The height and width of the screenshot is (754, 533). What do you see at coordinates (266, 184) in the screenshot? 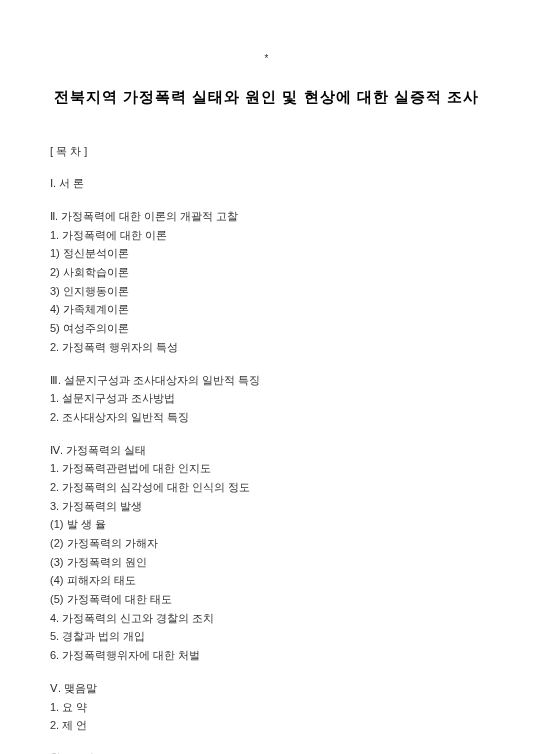
I see `section-heading: Ⅰ. 서 론` at bounding box center [266, 184].